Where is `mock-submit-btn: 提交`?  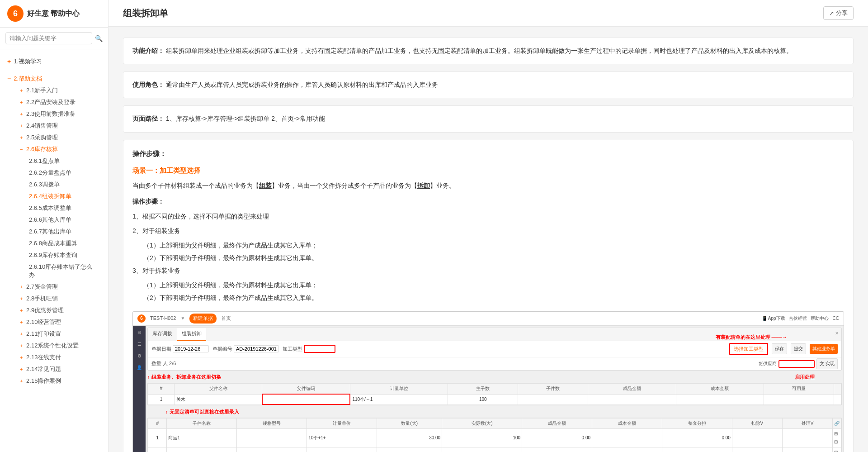
mock-submit-btn: 提交 is located at coordinates (798, 349).